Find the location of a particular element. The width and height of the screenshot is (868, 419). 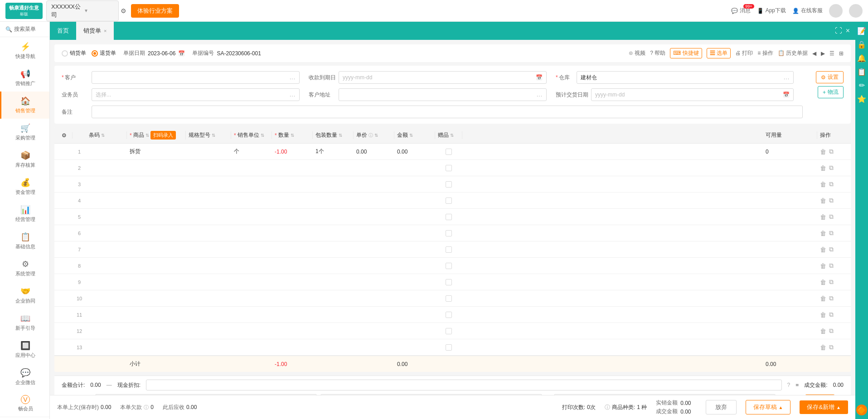

warehouse-input: 建材仓 ... is located at coordinates (685, 77).